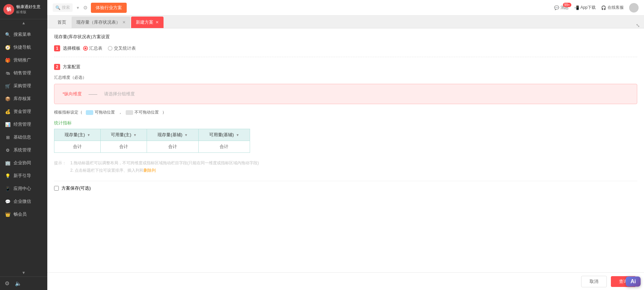  What do you see at coordinates (56, 188) in the screenshot?
I see `save-checkbox` at bounding box center [56, 188].